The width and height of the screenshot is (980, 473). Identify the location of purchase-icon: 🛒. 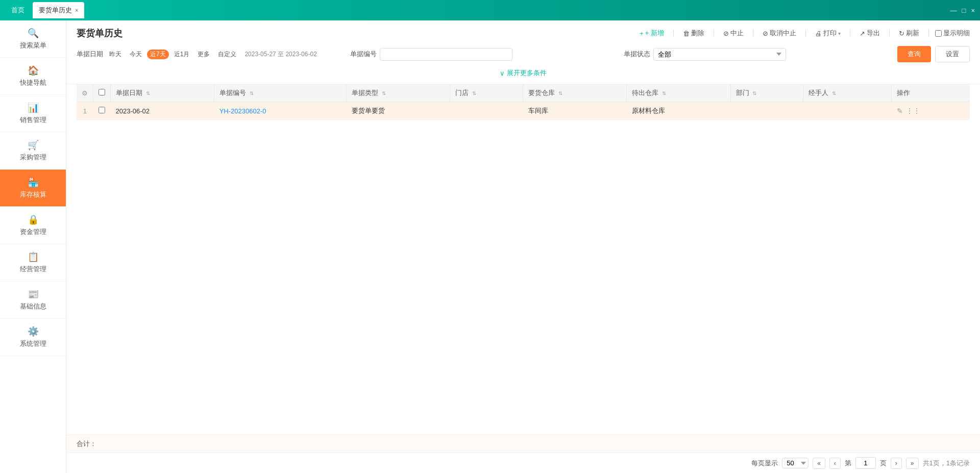
(33, 145).